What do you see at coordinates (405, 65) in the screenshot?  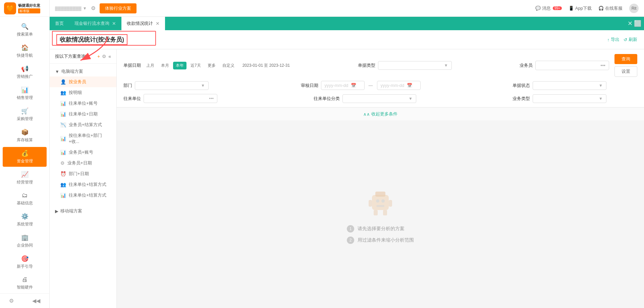 I see `filter-voucher-type-group: 单据类型 ▼` at bounding box center [405, 65].